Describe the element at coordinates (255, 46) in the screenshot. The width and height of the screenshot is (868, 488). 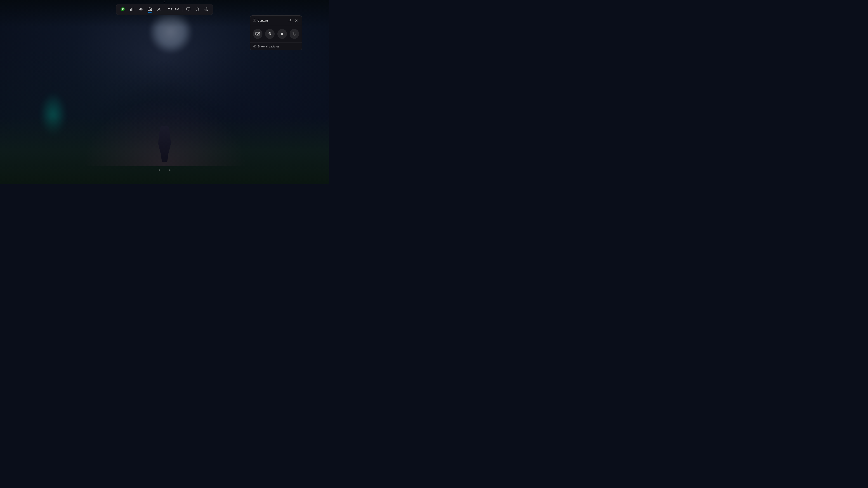
I see `captures-gallery-icon` at that location.